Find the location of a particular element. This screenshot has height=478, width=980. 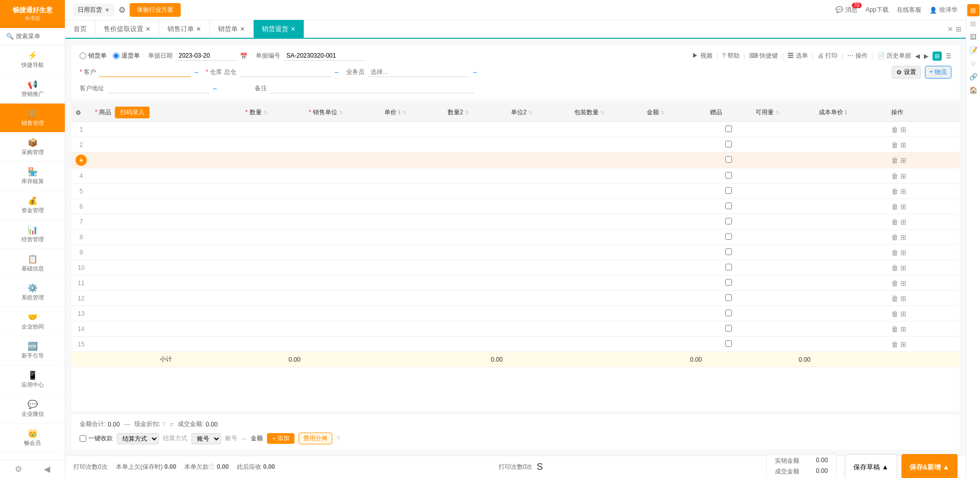

one-key-collect-checkbox is located at coordinates (83, 439).